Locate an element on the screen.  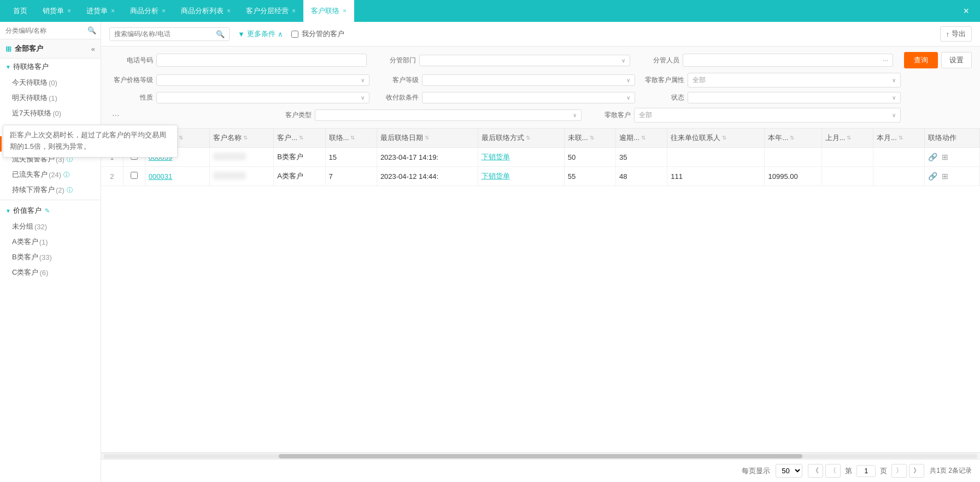
nav-customer-segment-close: × is located at coordinates (294, 11).